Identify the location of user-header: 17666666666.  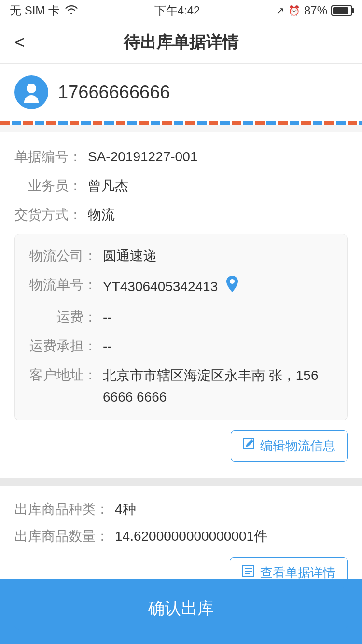
(181, 92).